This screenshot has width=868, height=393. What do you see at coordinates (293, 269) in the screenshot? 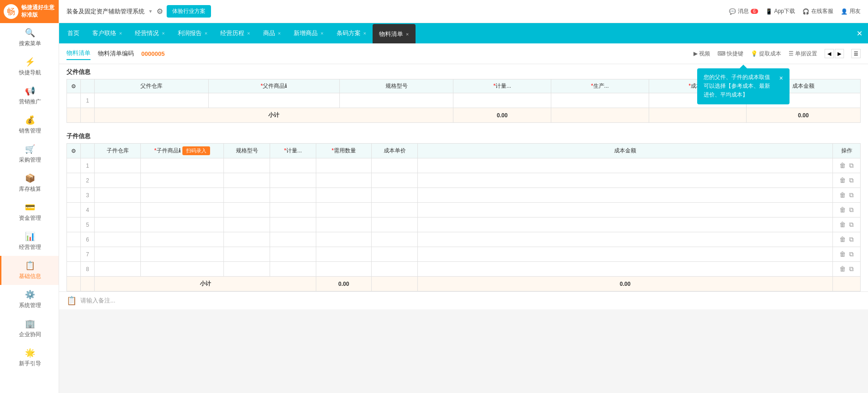
I see `child-row8-unit` at bounding box center [293, 269].